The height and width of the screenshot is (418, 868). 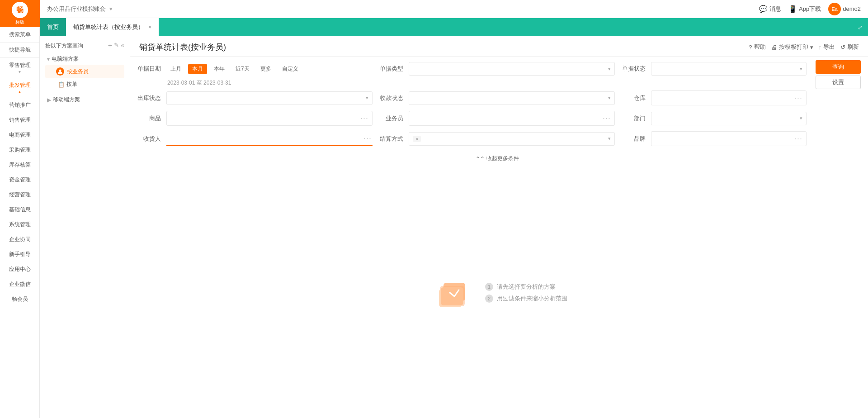 I want to click on receive-status-label: 收款状态, so click(x=393, y=98).